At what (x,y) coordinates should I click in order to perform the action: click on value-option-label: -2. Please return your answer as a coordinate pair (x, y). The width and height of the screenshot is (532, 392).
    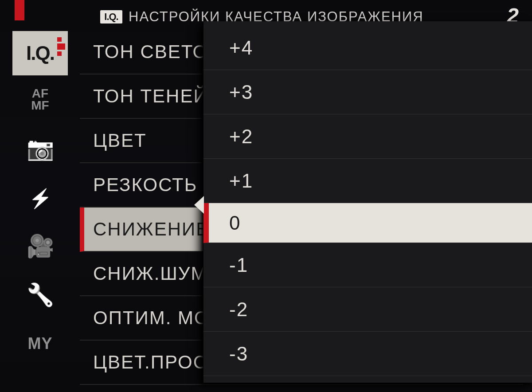
    Looking at the image, I should click on (239, 310).